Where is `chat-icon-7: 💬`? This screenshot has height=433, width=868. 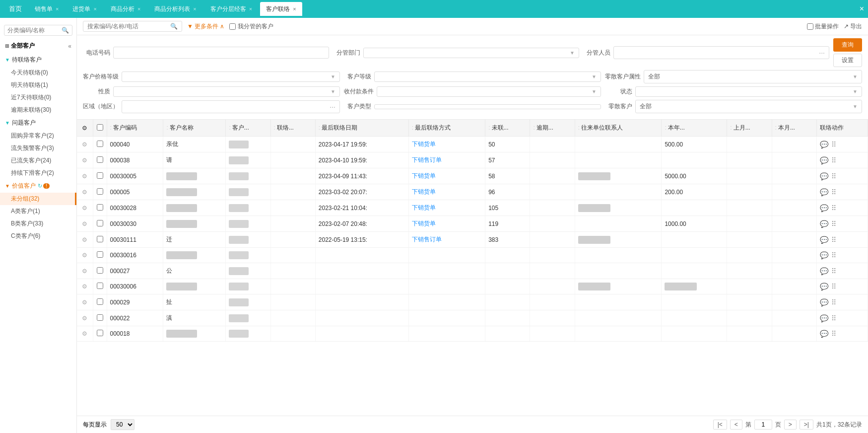
chat-icon-7: 💬 is located at coordinates (824, 255).